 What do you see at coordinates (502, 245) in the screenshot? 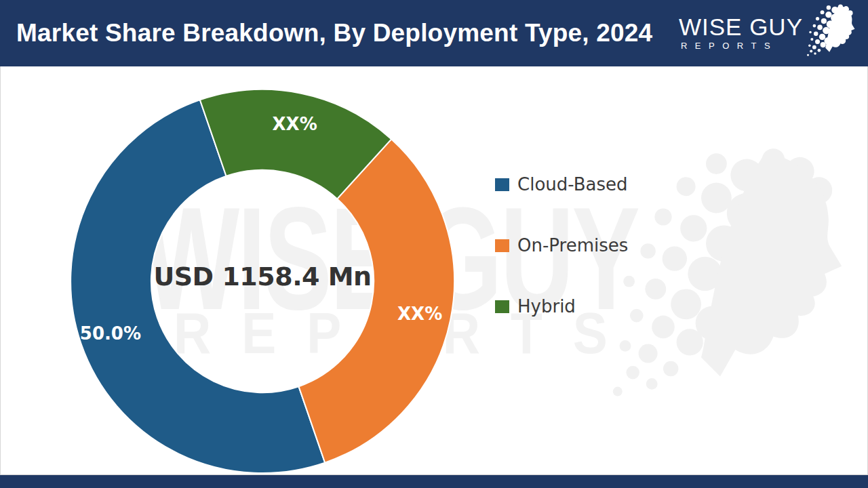
I see `legend-swatch-on-premises` at bounding box center [502, 245].